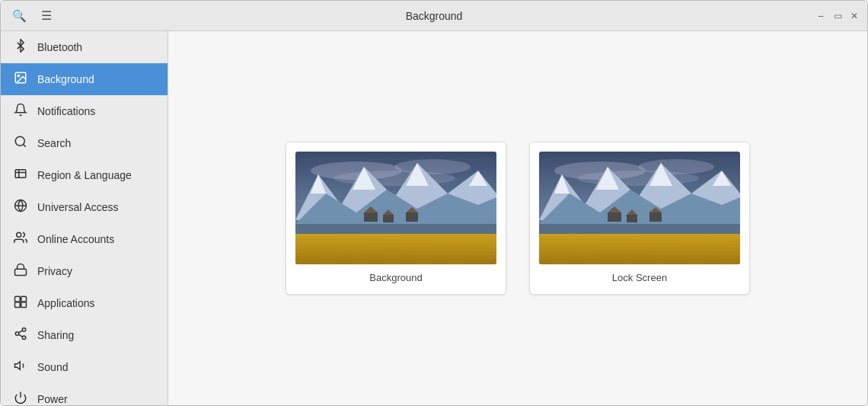 Image resolution: width=868 pixels, height=406 pixels. What do you see at coordinates (84, 207) in the screenshot?
I see `sidebar-item-universal-access: Universal Access` at bounding box center [84, 207].